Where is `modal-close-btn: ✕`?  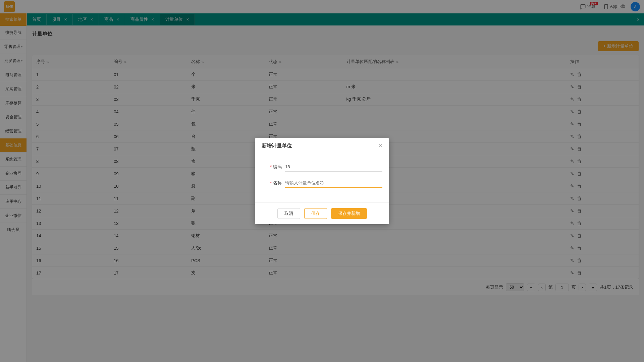
modal-close-btn: ✕ is located at coordinates (380, 146).